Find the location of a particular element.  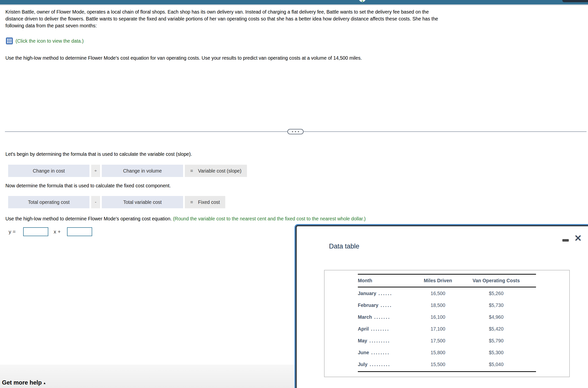

expand-collapse-button is located at coordinates (295, 132).